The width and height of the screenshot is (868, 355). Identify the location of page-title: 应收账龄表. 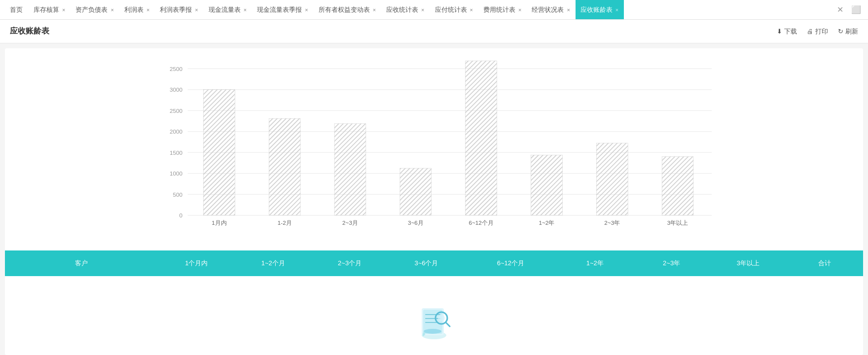
(30, 32).